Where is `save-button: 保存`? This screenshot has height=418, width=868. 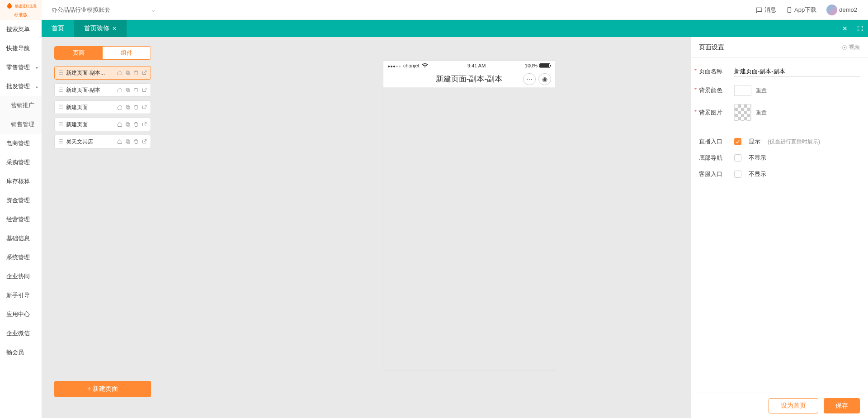
save-button: 保存 is located at coordinates (842, 406).